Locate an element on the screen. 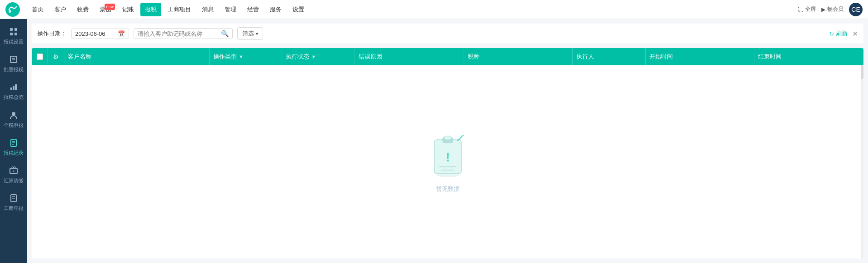  nav-item-tax: 报税 is located at coordinates (151, 10).